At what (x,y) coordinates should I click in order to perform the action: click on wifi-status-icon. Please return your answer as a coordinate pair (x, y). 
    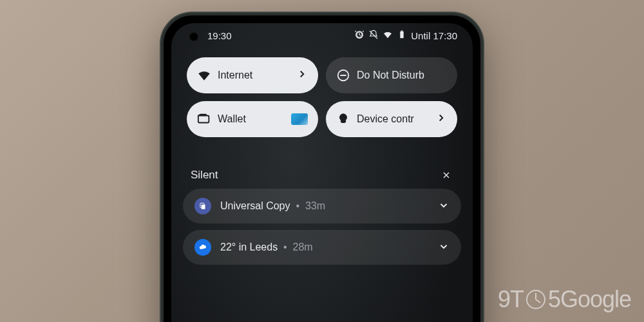
    Looking at the image, I should click on (388, 36).